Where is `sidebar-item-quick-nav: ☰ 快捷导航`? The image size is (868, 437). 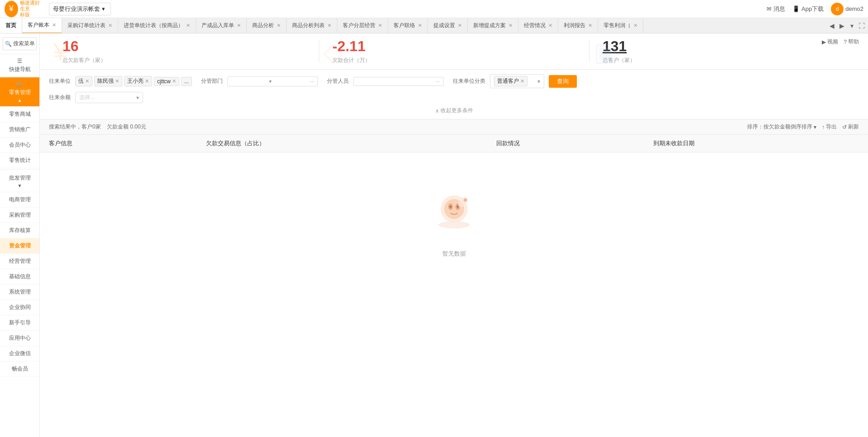 sidebar-item-quick-nav: ☰ 快捷导航 is located at coordinates (20, 66).